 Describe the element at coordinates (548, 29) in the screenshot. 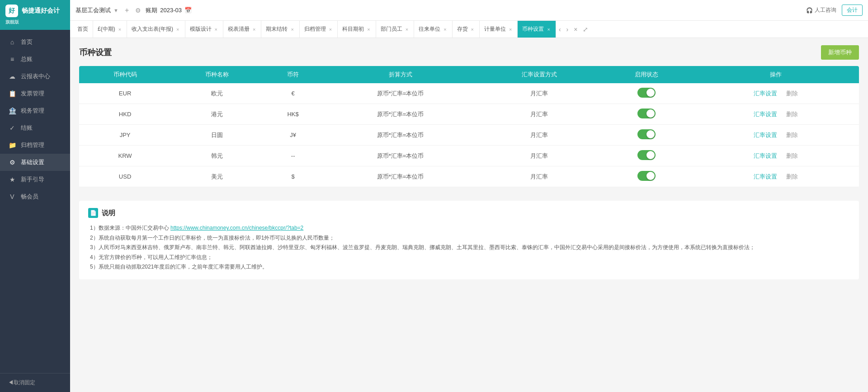

I see `tab-currency-close: ×` at that location.